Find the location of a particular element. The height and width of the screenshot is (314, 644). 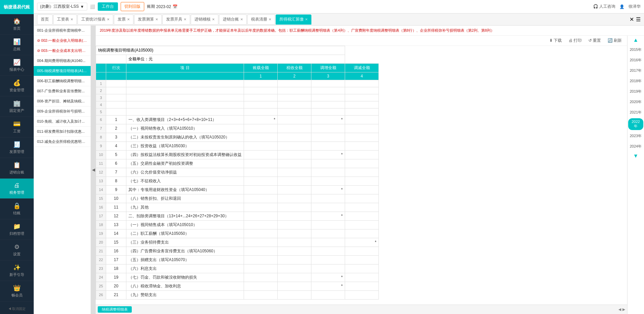

left-nav-item-4: 005-纳税调整项目明细表(A1... is located at coordinates (62, 71).